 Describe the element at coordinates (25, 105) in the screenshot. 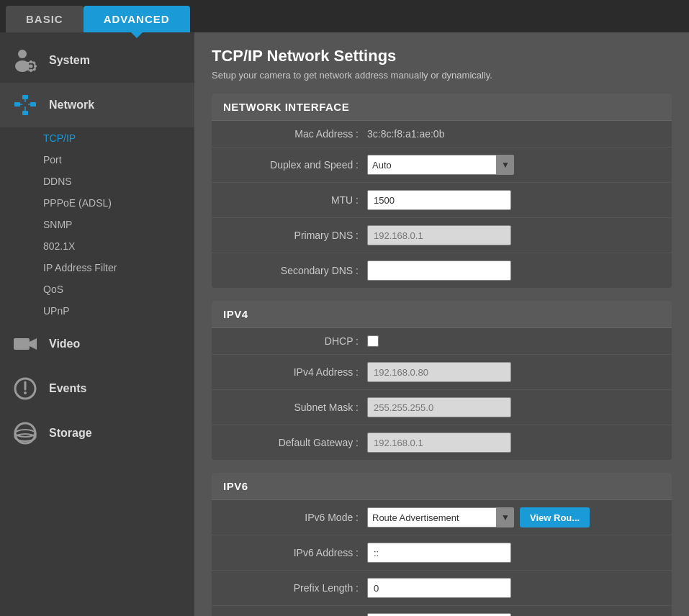

I see `network-icon` at that location.